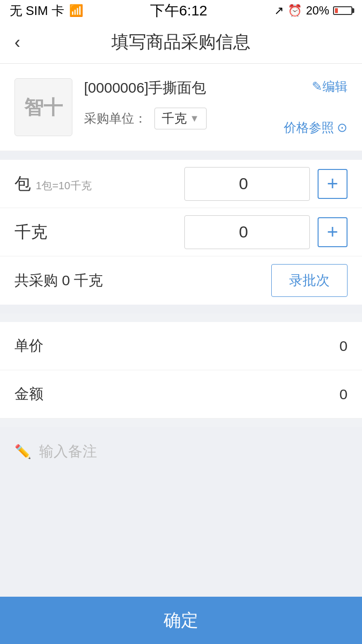  What do you see at coordinates (37, 11) in the screenshot?
I see `carrier-label: 无 SIM 卡` at bounding box center [37, 11].